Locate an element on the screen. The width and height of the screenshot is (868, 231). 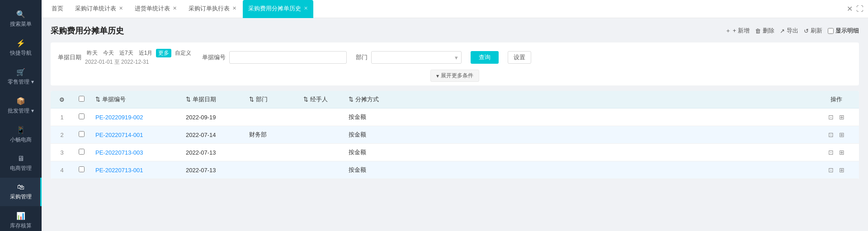
row-detail-icon-2: ⊞ is located at coordinates (842, 152).